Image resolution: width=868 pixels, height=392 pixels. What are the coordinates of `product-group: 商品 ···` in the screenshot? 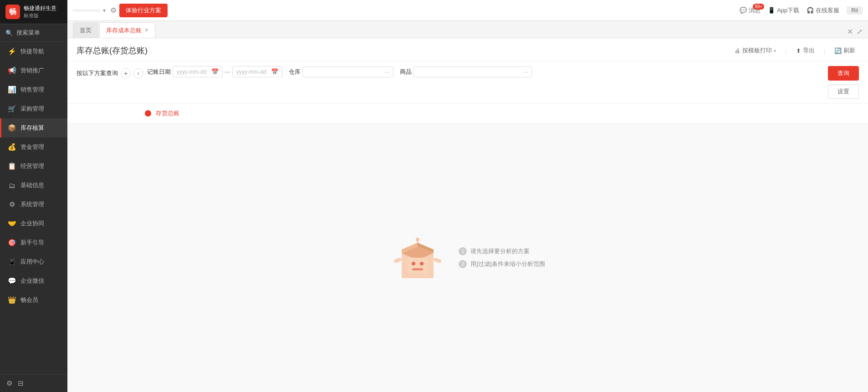 It's located at (466, 72).